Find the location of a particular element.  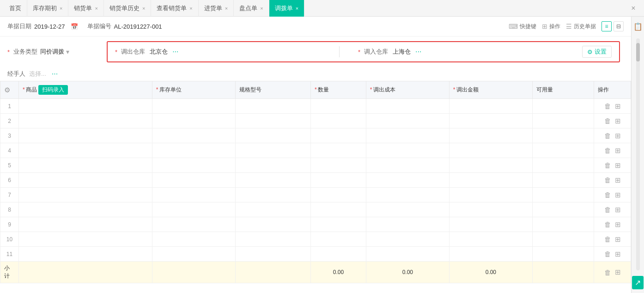

row-11-product is located at coordinates (86, 254).